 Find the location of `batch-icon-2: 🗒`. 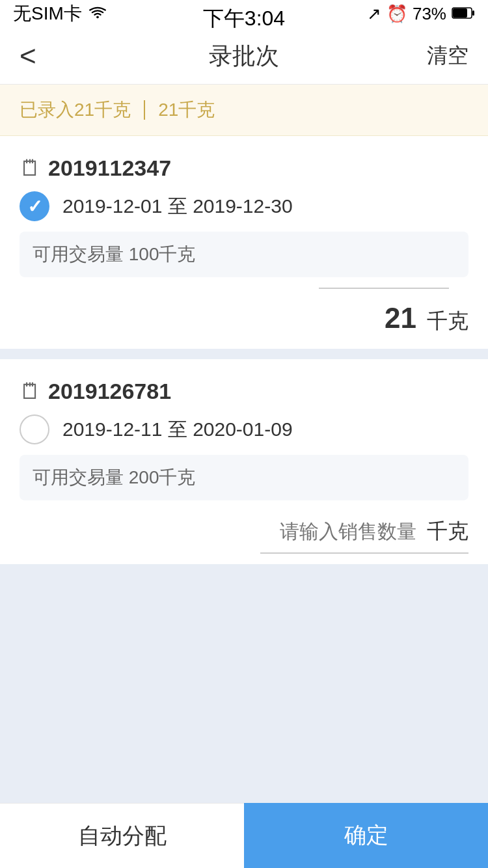

batch-icon-2: 🗒 is located at coordinates (31, 392).